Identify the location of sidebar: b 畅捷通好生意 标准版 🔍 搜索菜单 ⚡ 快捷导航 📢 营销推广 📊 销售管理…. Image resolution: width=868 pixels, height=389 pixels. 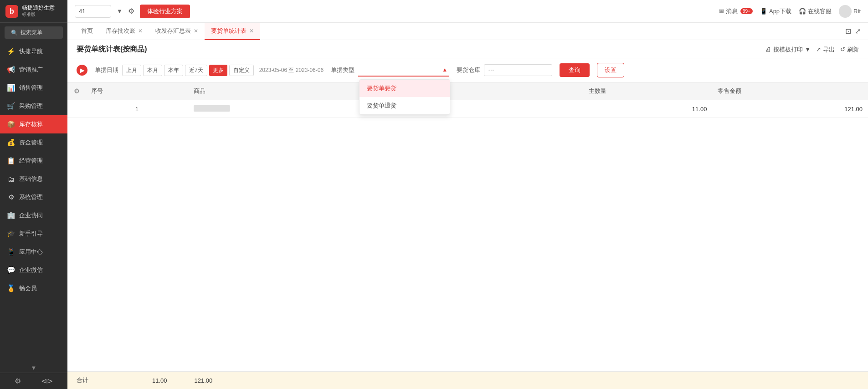
(34, 194).